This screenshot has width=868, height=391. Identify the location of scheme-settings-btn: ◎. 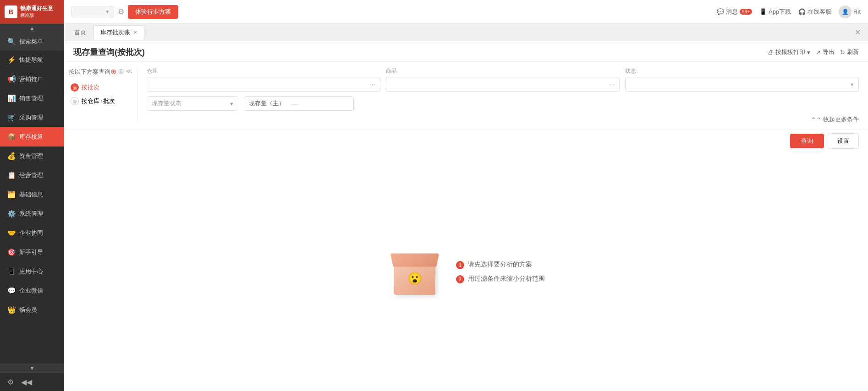
(121, 71).